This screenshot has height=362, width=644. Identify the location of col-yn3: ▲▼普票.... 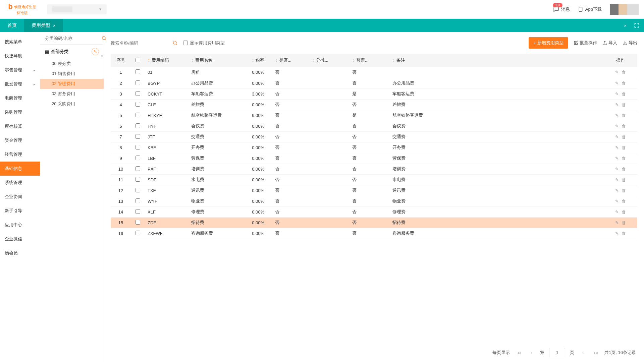
(370, 60).